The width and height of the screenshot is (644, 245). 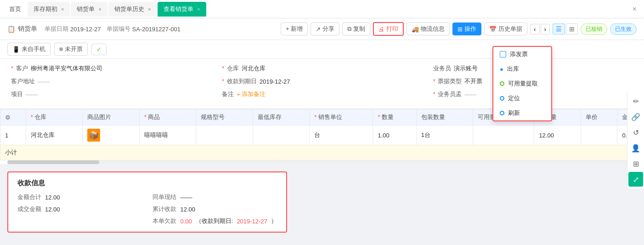 What do you see at coordinates (215, 209) in the screenshot?
I see `cumulative-row: 累计收款 12.00` at bounding box center [215, 209].